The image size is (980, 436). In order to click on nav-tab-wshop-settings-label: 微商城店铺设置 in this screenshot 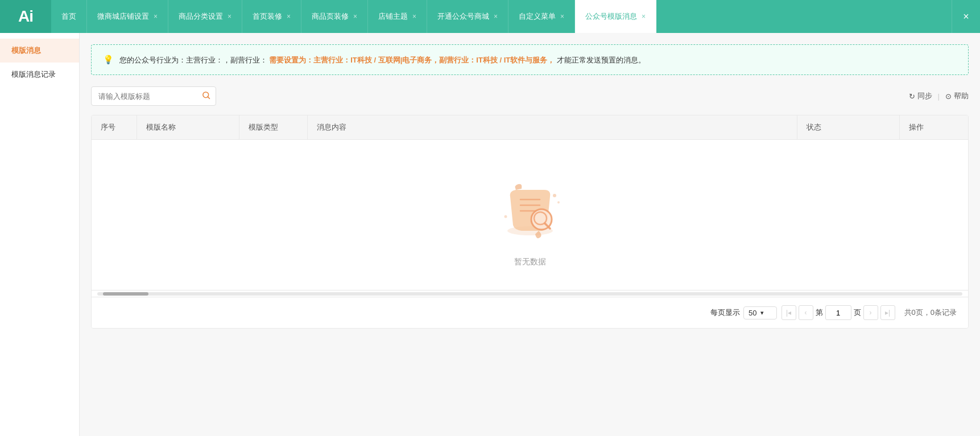, I will do `click(123, 16)`.